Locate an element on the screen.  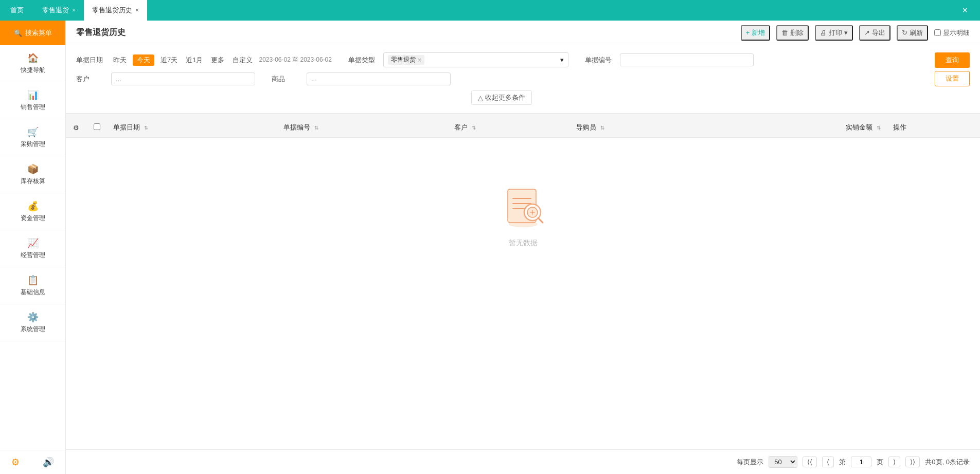
sidebar-item-quick-nav-label: 快捷导航 is located at coordinates (33, 70).